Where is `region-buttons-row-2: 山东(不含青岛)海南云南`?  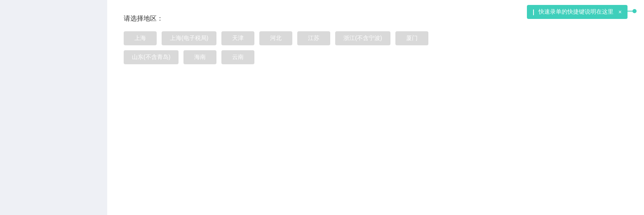 region-buttons-row-2: 山东(不含青岛)海南云南 is located at coordinates (376, 57).